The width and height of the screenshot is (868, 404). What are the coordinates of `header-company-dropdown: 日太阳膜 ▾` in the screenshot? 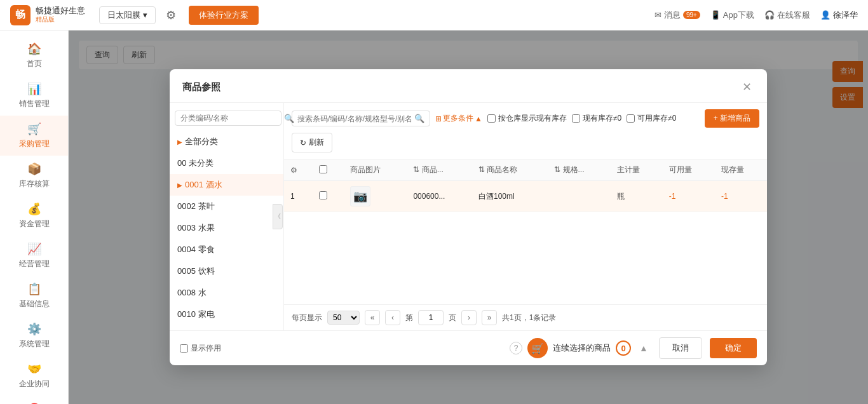 It's located at (127, 15).